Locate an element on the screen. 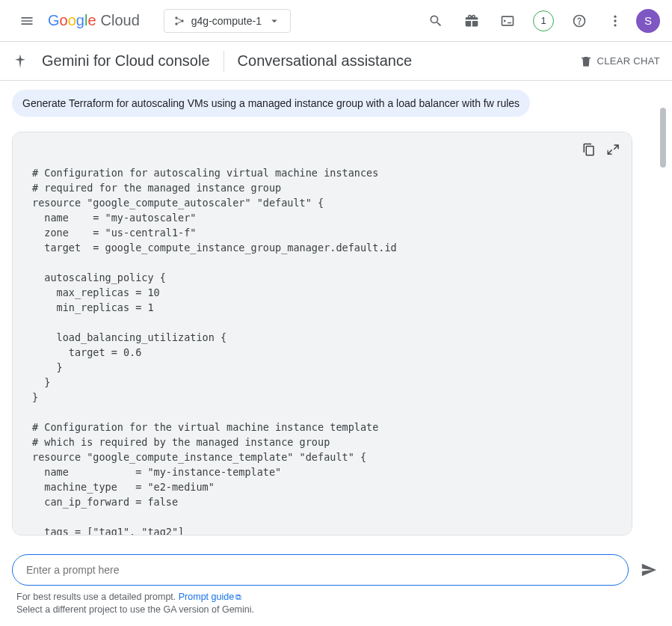 The image size is (672, 626). terminal-icon is located at coordinates (508, 21).